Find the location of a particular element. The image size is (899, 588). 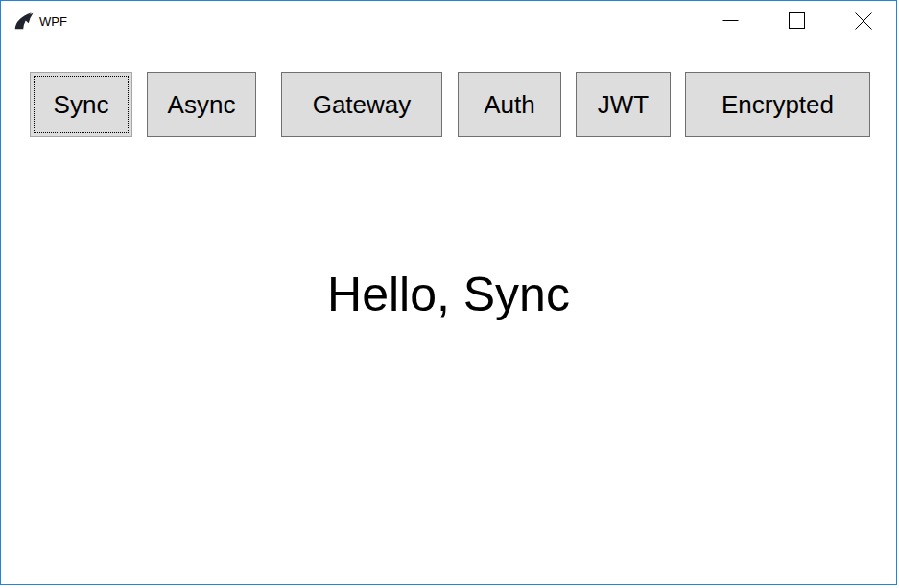

maximize-icon is located at coordinates (796, 22).